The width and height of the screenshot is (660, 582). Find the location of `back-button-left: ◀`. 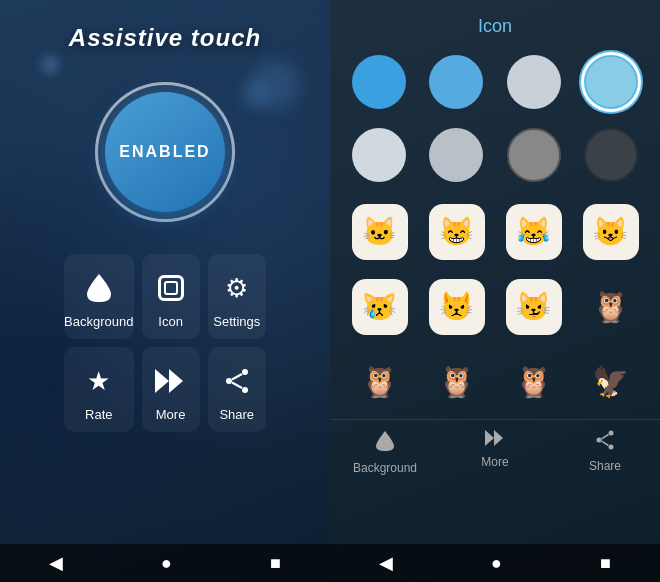

back-button-left: ◀ is located at coordinates (56, 563).